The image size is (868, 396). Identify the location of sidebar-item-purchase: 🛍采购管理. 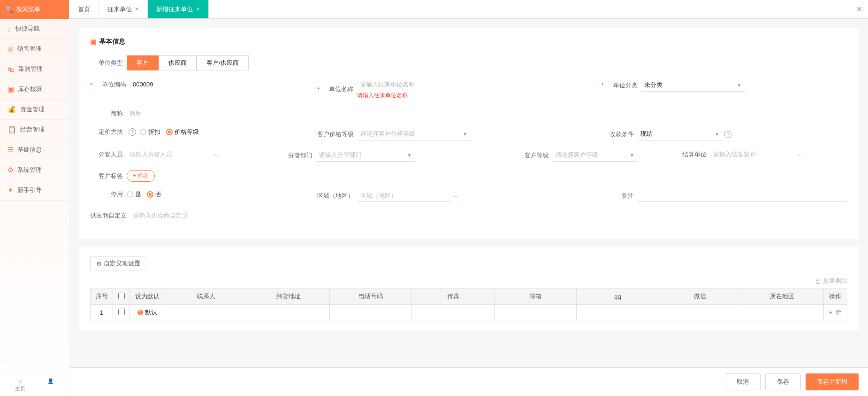
(35, 70).